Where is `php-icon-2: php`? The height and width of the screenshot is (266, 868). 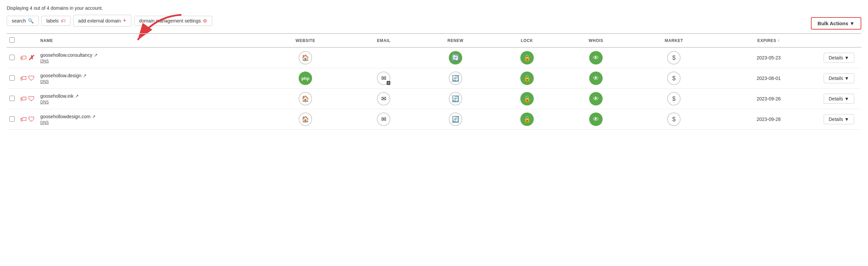 php-icon-2: php is located at coordinates (305, 78).